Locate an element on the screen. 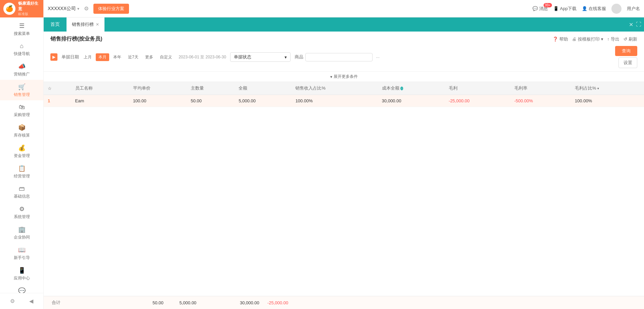  table-header-row: ☆ 员工名称 平均单价 主数量 全额 销售收入占比% 成本全额 i 毛利 毛利率… is located at coordinates (344, 89).